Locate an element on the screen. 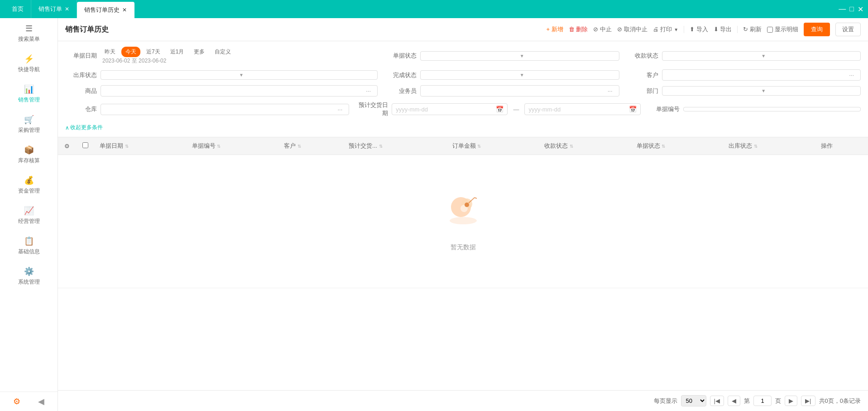  sidebar-item-sales-mgmt: 📊 销售管理 is located at coordinates (29, 94).